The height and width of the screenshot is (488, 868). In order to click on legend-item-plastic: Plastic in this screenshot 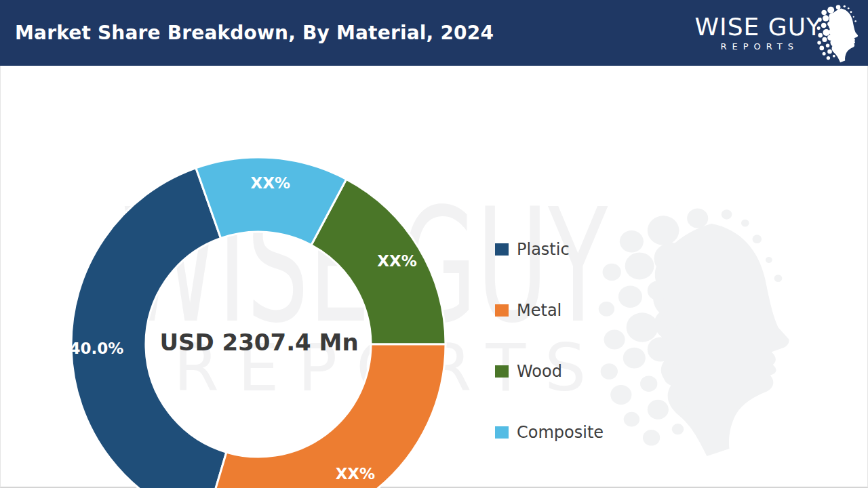, I will do `click(549, 249)`.